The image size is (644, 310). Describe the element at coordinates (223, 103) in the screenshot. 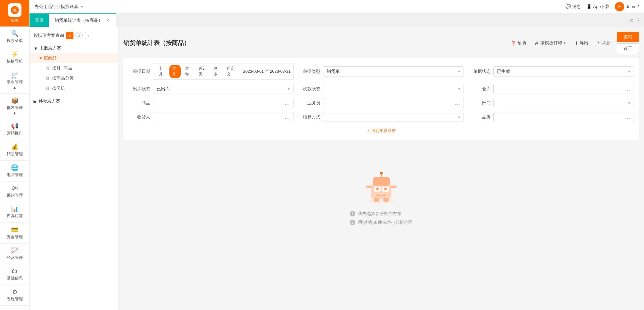

I see `product-input: …` at that location.